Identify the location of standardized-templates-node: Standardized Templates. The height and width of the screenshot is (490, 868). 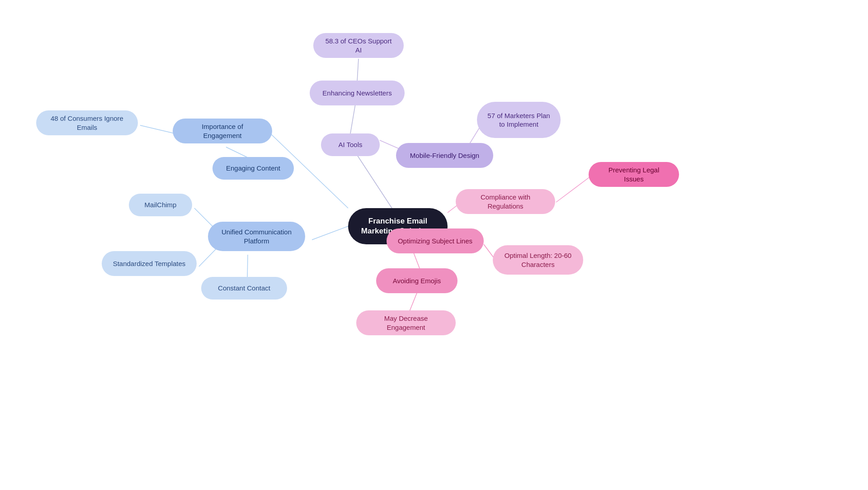
(149, 263).